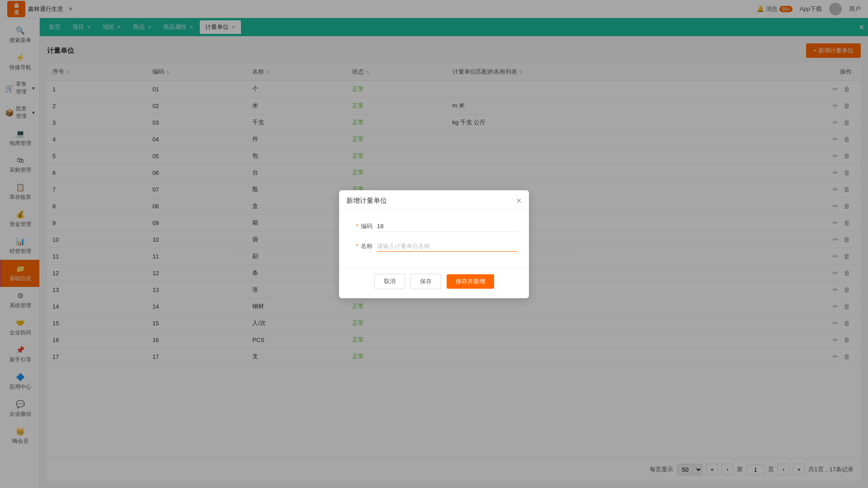 This screenshot has width=868, height=488. What do you see at coordinates (434, 200) in the screenshot?
I see `modal-header: 新增计量单位 ✕` at bounding box center [434, 200].